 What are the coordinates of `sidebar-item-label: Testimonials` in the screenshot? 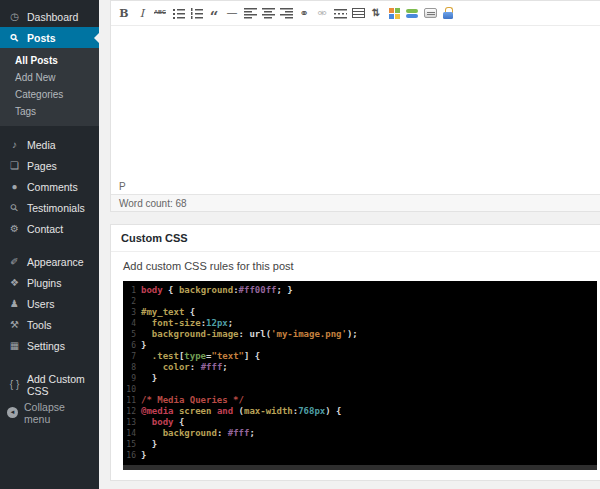 It's located at (56, 208).